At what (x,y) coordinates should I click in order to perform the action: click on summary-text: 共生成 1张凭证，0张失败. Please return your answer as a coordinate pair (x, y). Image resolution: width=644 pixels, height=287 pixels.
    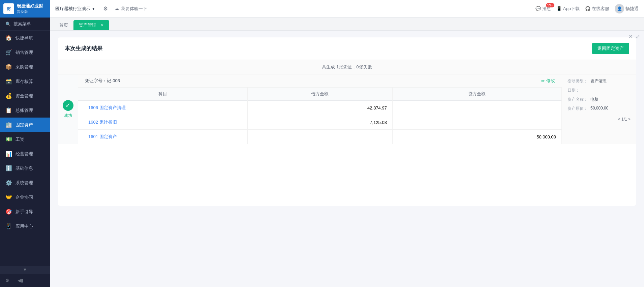
    Looking at the image, I should click on (347, 67).